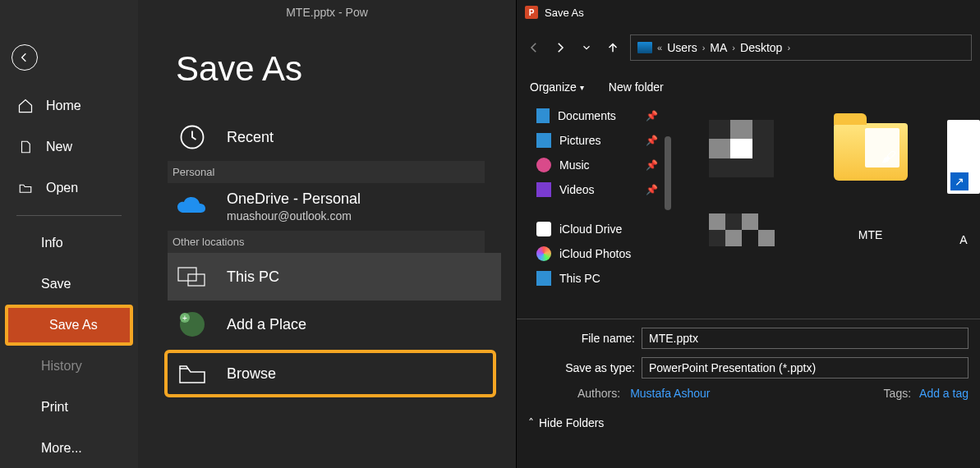 Image resolution: width=980 pixels, height=468 pixels. Describe the element at coordinates (266, 325) in the screenshot. I see `location-label: Add a Place` at that location.